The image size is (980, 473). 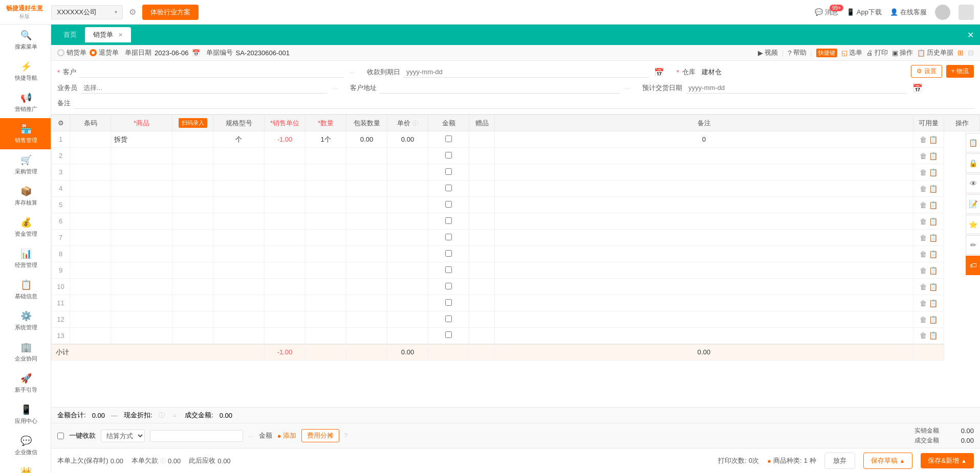 What do you see at coordinates (918, 88) in the screenshot?
I see `delivery-cal-icon: 📅` at bounding box center [918, 88].